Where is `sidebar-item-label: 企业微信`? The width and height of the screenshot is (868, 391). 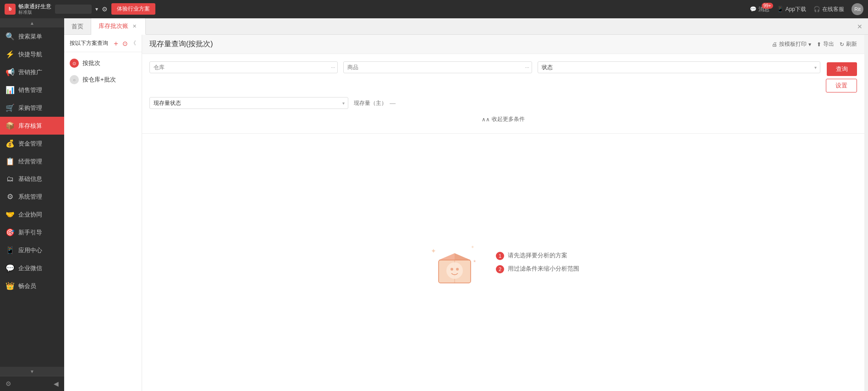 sidebar-item-label: 企业微信 is located at coordinates (30, 268).